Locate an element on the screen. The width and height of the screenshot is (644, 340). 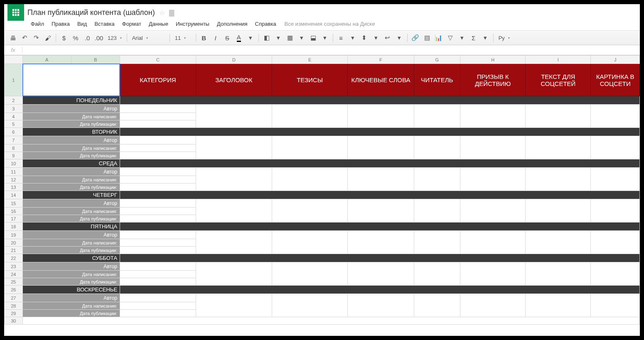
row-header: 1 is located at coordinates (14, 80).